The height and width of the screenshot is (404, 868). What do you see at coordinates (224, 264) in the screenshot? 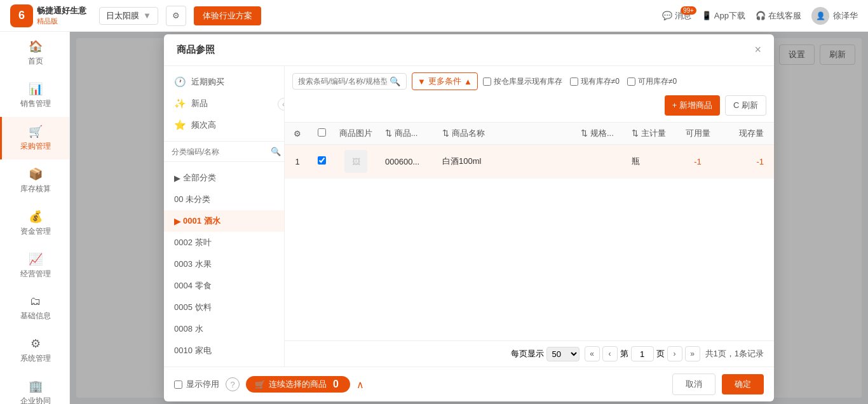
I see `category-0003: 0003 水果` at bounding box center [224, 264].